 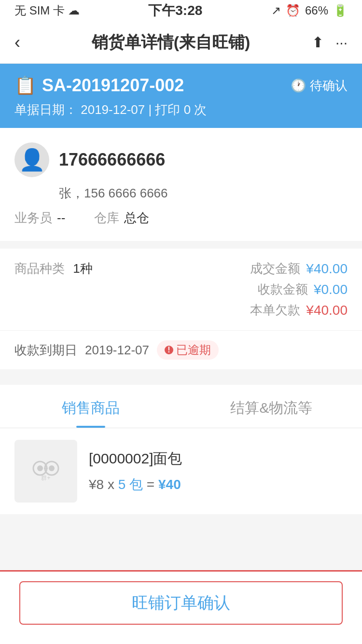 What do you see at coordinates (293, 11) in the screenshot?
I see `alarm-icon: ⏰` at bounding box center [293, 11].